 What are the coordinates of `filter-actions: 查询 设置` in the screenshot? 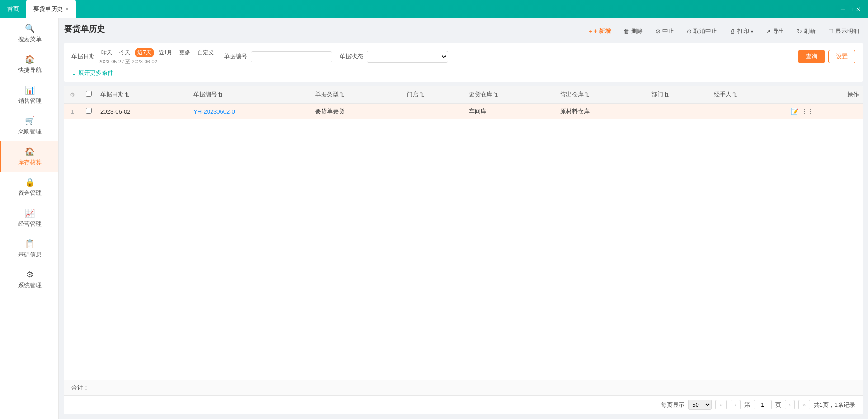 It's located at (827, 57).